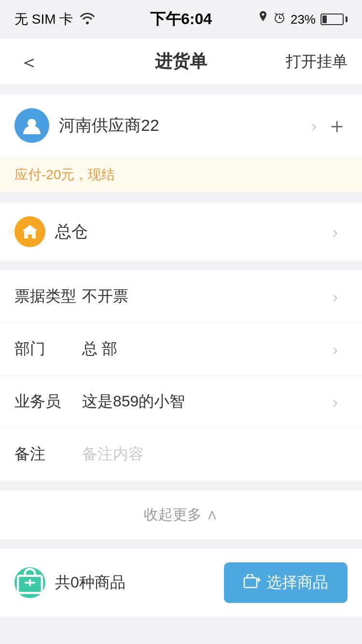 Image resolution: width=362 pixels, height=644 pixels. What do you see at coordinates (263, 19) in the screenshot?
I see `location-icon` at bounding box center [263, 19].